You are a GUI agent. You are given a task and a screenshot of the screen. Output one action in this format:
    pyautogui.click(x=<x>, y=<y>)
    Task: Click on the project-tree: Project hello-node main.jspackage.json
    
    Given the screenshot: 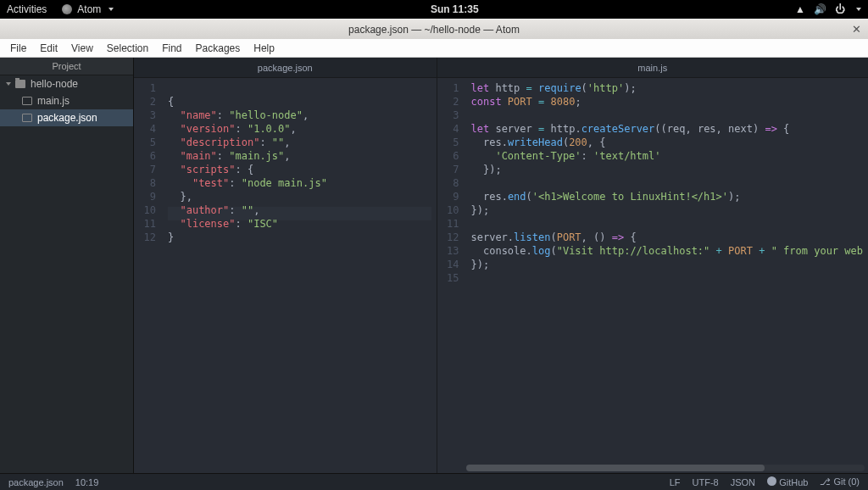 What is the action you would take?
    pyautogui.click(x=67, y=265)
    